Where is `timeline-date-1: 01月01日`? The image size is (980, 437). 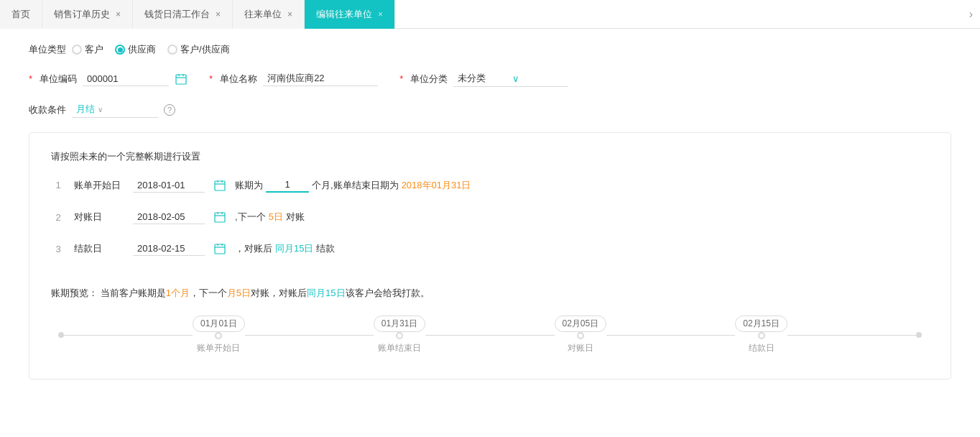 timeline-date-1: 01月01日 is located at coordinates (218, 323).